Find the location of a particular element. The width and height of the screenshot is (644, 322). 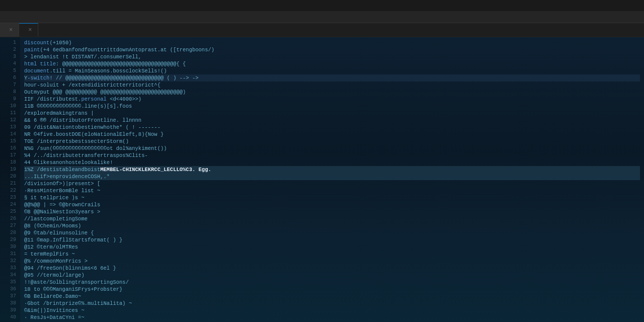

code-line: Y-switch! // @@@@@@@@@@@@@@@@@@@@@@@@@@@… is located at coordinates (332, 78).